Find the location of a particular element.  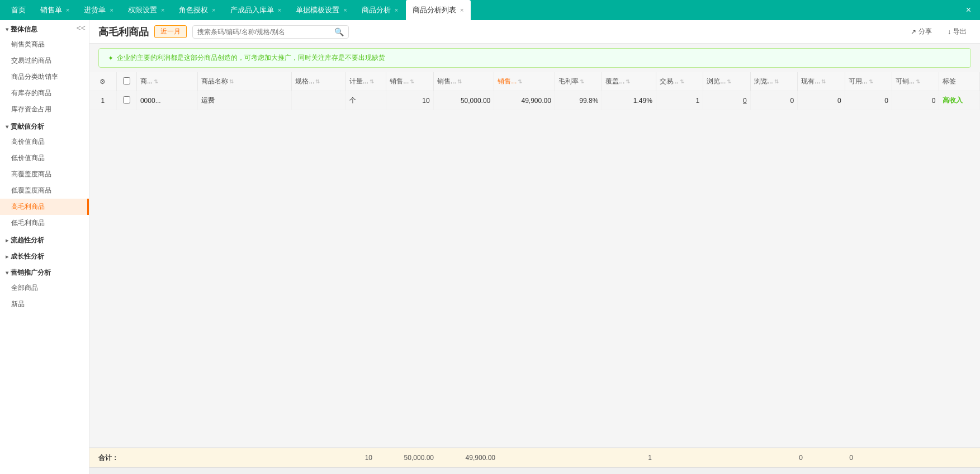

total-stock1: 0 is located at coordinates (783, 458).